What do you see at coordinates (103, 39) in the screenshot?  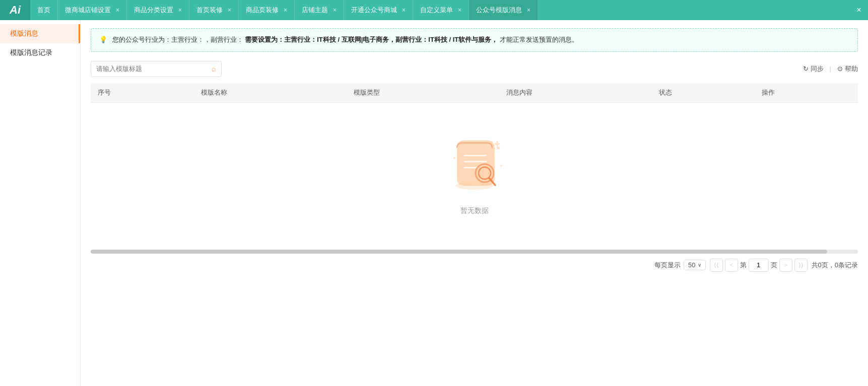 I see `notice-icon: 💡` at bounding box center [103, 39].